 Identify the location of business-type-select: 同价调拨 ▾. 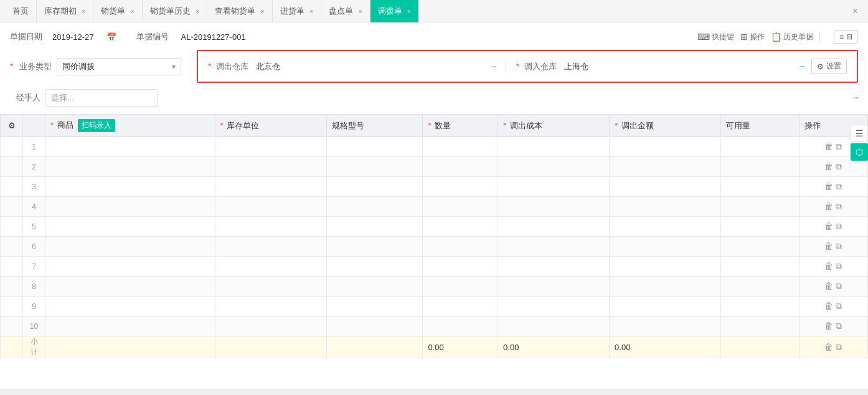
(119, 67).